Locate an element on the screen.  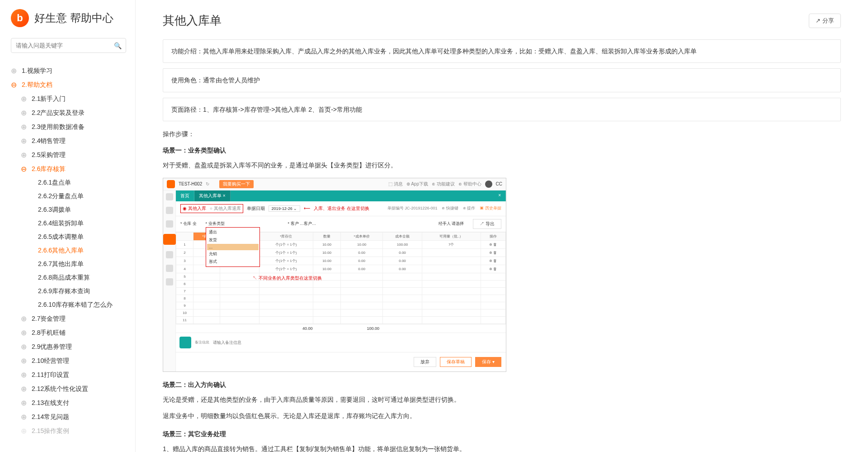
sm-tabs: 首页 其他入库单 × × is located at coordinates (341, 196).